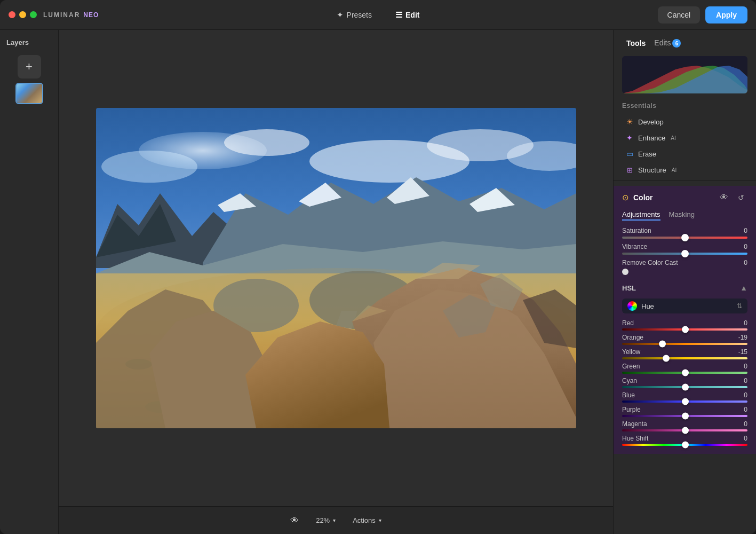 The width and height of the screenshot is (756, 534). I want to click on vibrance-label-row: Vibrance 0, so click(685, 247).